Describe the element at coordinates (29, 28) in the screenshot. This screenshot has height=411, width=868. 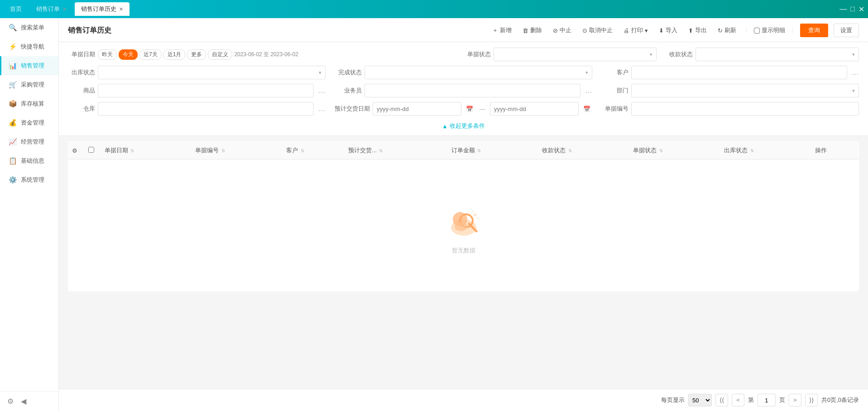
I see `sidebar-item-search-menu: 🔍 搜索菜单` at that location.